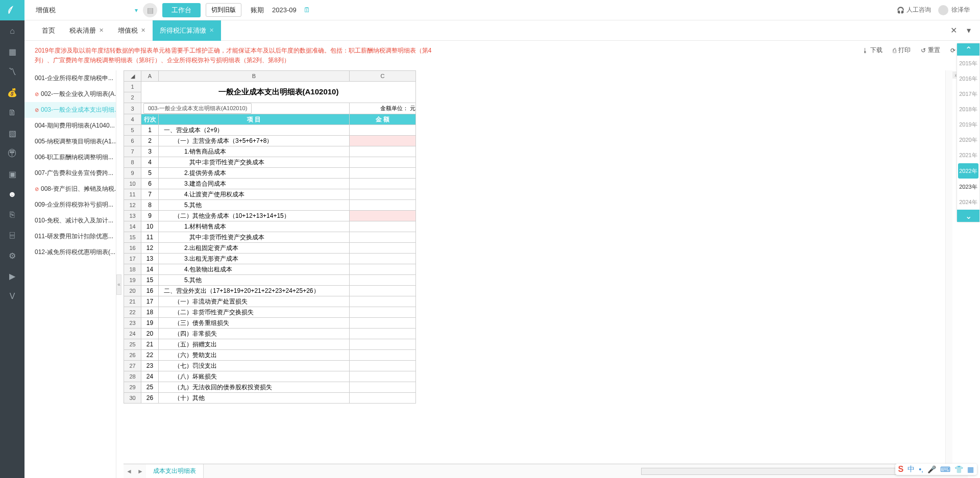 The image size is (980, 478). Describe the element at coordinates (968, 216) in the screenshot. I see `year-down-icon: ⌄` at that location.